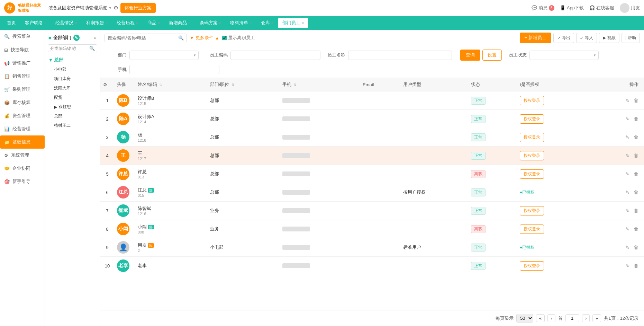 The image size is (644, 326). What do you see at coordinates (597, 318) in the screenshot?
I see `last-page-btn: »` at bounding box center [597, 318].